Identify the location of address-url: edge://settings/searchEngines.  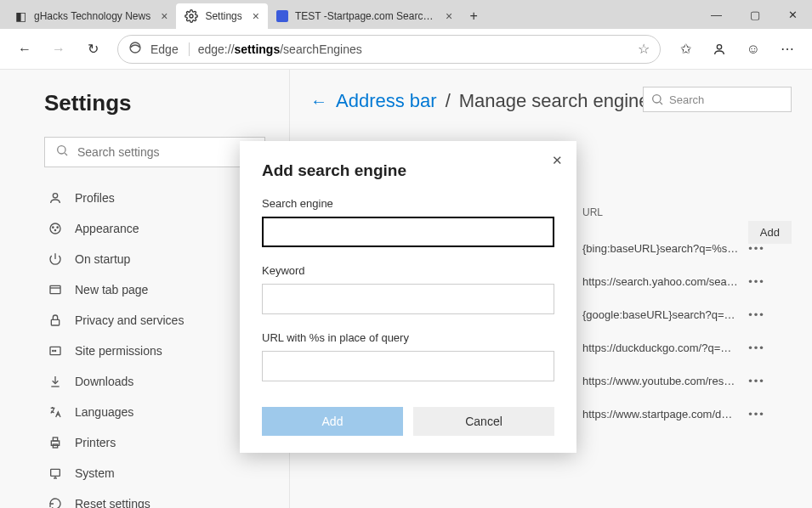
(281, 49).